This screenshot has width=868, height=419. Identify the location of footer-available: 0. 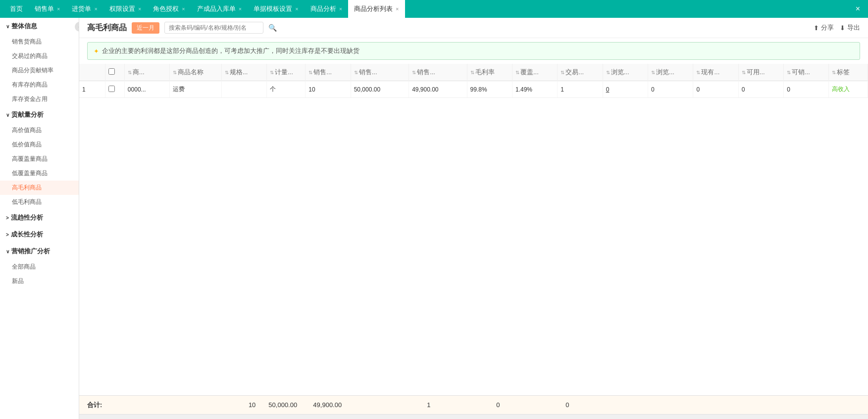
(580, 405).